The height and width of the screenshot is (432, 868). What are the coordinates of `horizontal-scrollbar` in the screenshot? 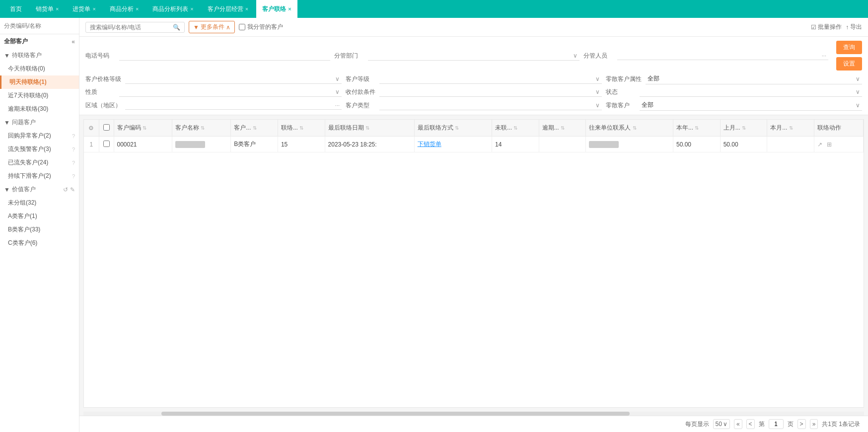 It's located at (474, 414).